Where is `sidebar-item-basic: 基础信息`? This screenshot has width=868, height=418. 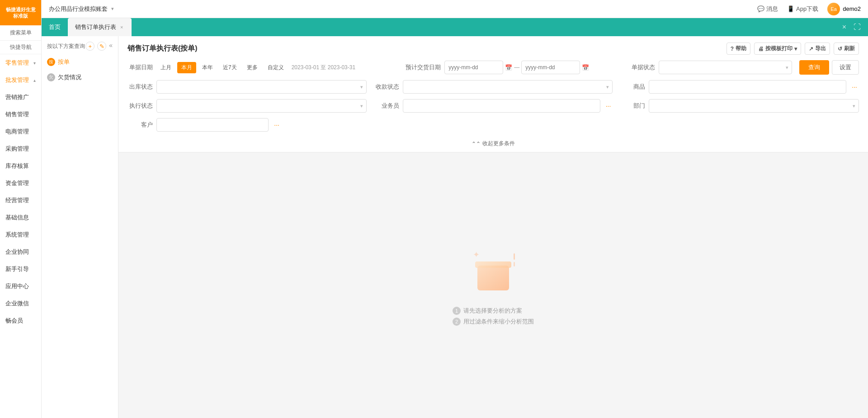 sidebar-item-basic: 基础信息 is located at coordinates (21, 218).